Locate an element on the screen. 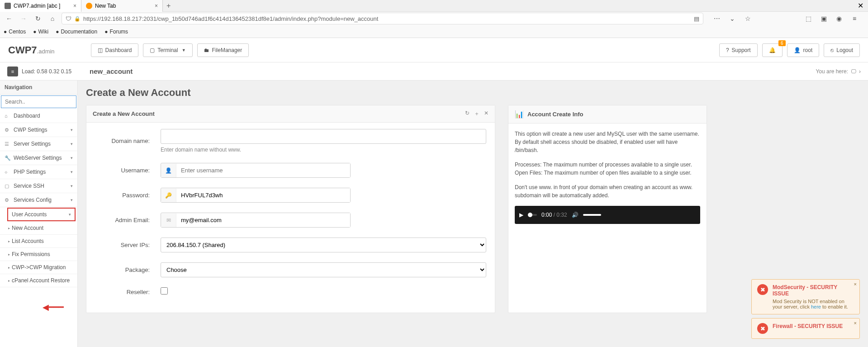  bookmark-item: ● Forums is located at coordinates (116, 32).